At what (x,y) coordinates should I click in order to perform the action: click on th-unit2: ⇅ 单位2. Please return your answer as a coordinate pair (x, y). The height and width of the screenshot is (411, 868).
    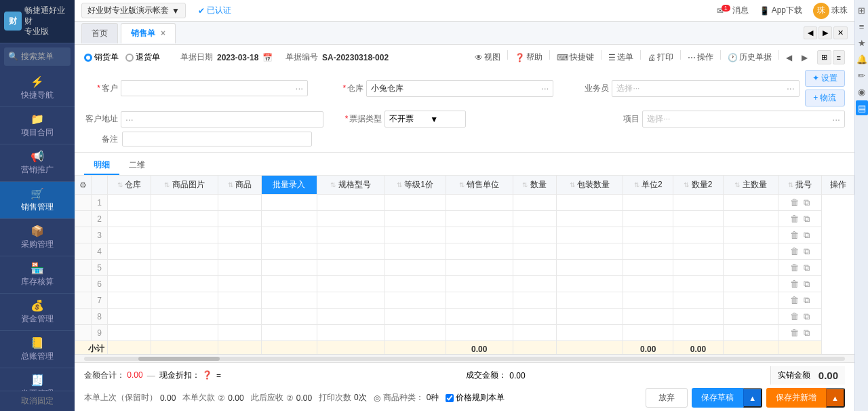
    Looking at the image, I should click on (648, 185).